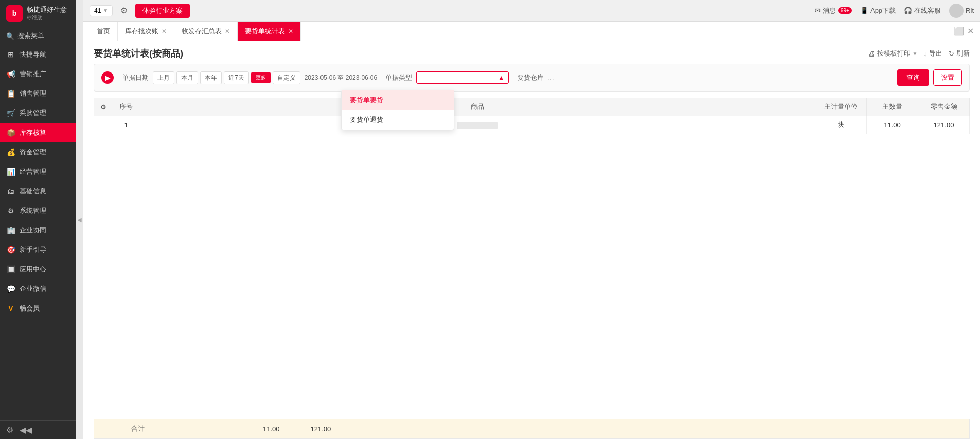 The image size is (980, 439). What do you see at coordinates (944, 107) in the screenshot?
I see `col-header-amount: 零售金额` at bounding box center [944, 107].